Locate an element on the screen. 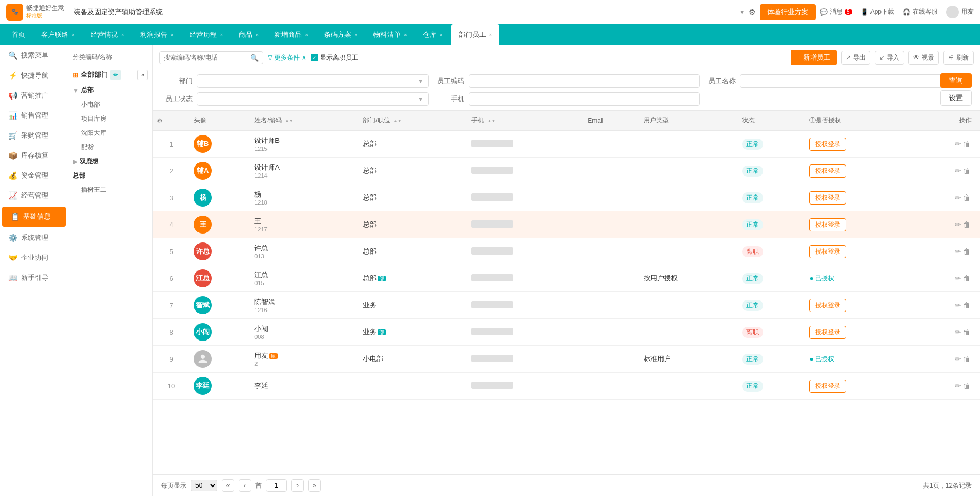  tab-bom: 物料清单 × is located at coordinates (390, 35).